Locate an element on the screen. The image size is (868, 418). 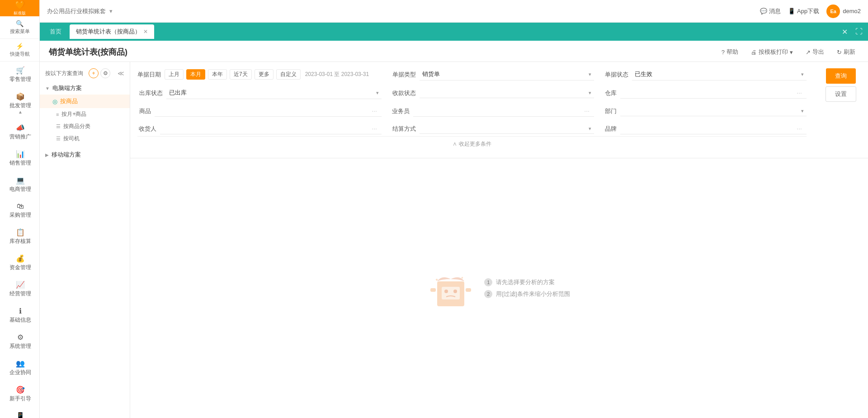
sidebar-item-basic-info: ℹ 基础信息 is located at coordinates (20, 315).